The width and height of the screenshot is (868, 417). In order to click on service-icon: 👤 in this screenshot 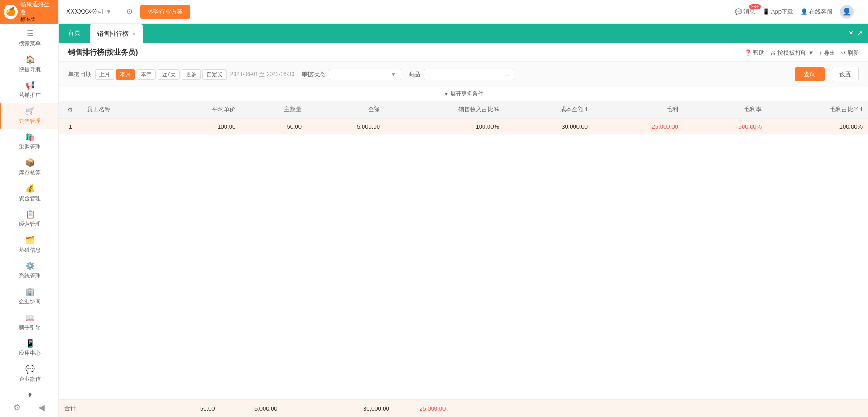, I will do `click(804, 12)`.